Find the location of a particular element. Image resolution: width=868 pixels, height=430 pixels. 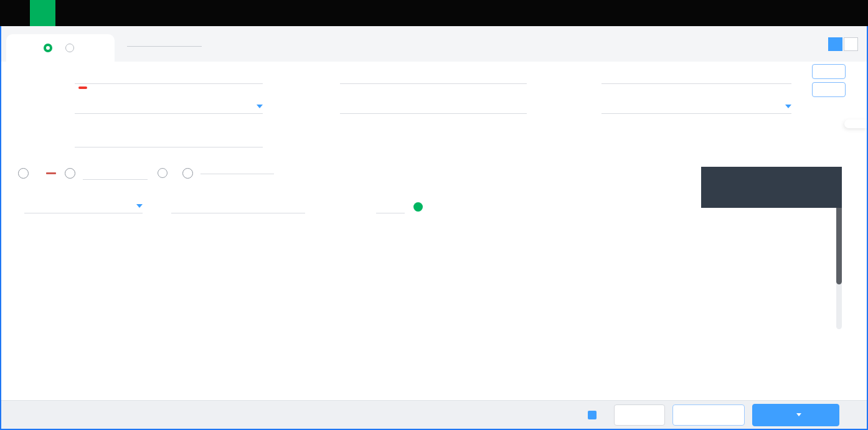

due-date-input is located at coordinates (433, 106).